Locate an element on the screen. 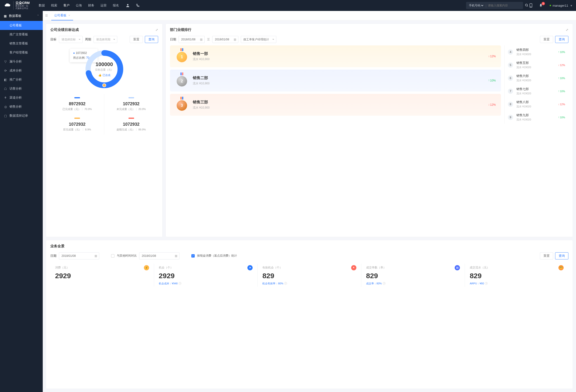  kpi-header: 成交单数（单）▤ is located at coordinates (413, 268).